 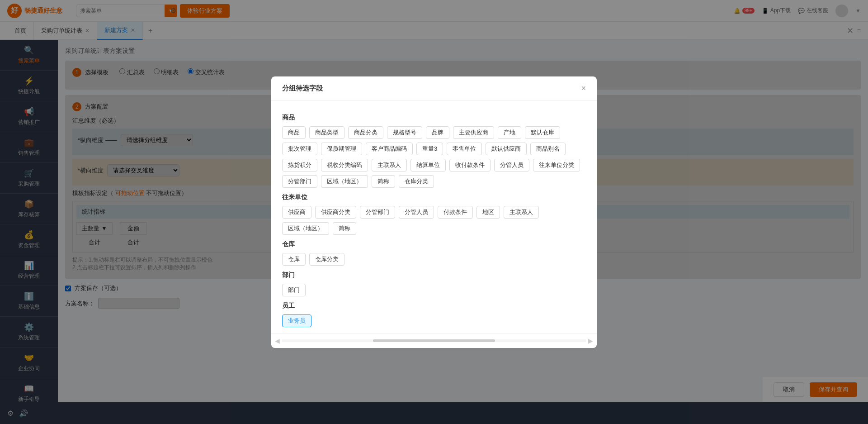 I want to click on hscroll-right: ▶, so click(x=590, y=341).